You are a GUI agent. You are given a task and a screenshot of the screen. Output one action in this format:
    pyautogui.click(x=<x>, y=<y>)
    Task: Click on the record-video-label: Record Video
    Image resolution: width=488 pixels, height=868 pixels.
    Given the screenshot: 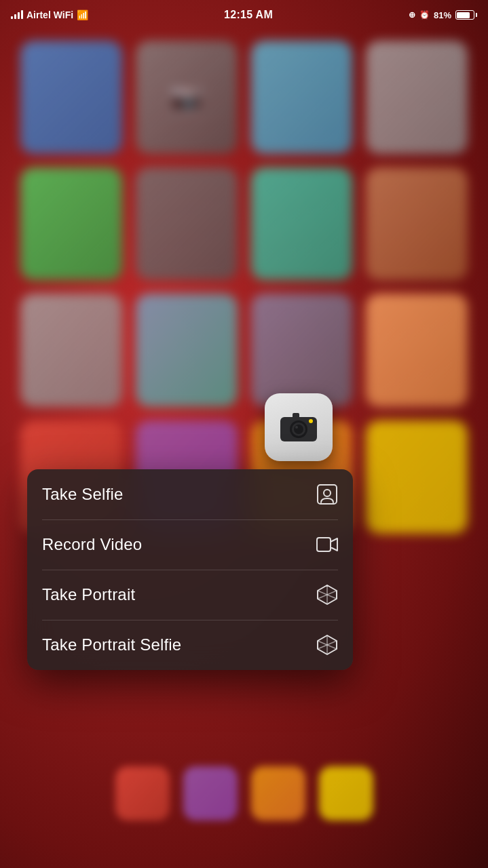 What is the action you would take?
    pyautogui.click(x=92, y=545)
    